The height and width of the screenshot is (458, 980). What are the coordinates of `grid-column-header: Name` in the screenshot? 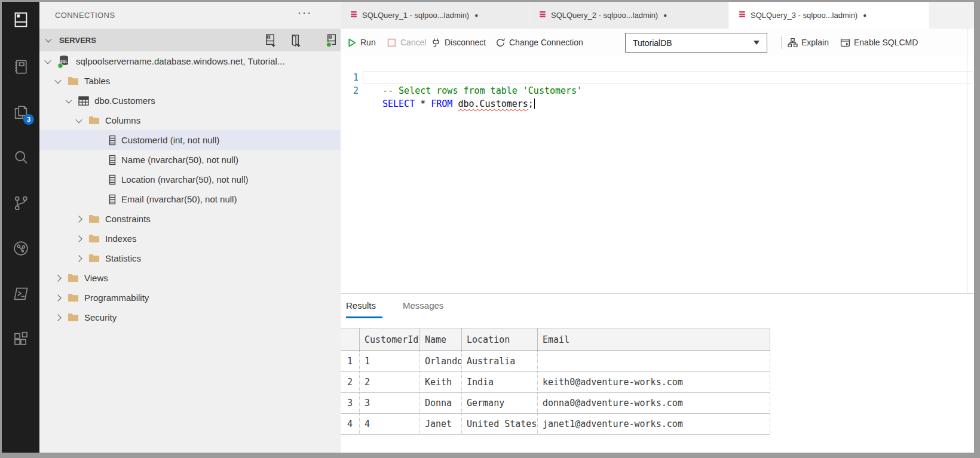 It's located at (440, 339).